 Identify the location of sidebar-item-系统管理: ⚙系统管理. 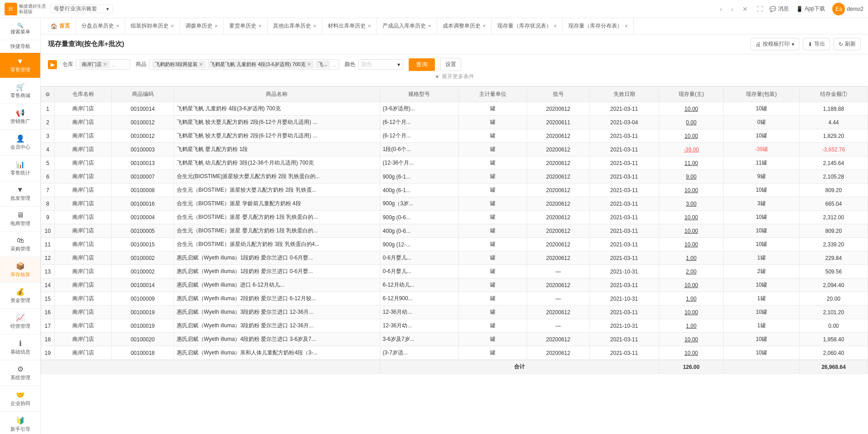
(20, 373).